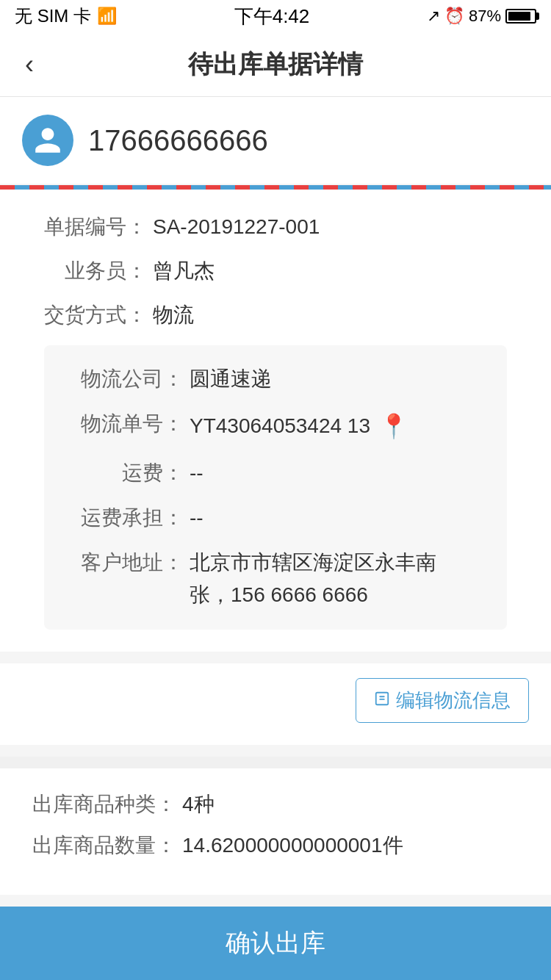 This screenshot has width=551, height=980. What do you see at coordinates (337, 379) in the screenshot?
I see `logistics-company-value: 圆通速递` at bounding box center [337, 379].